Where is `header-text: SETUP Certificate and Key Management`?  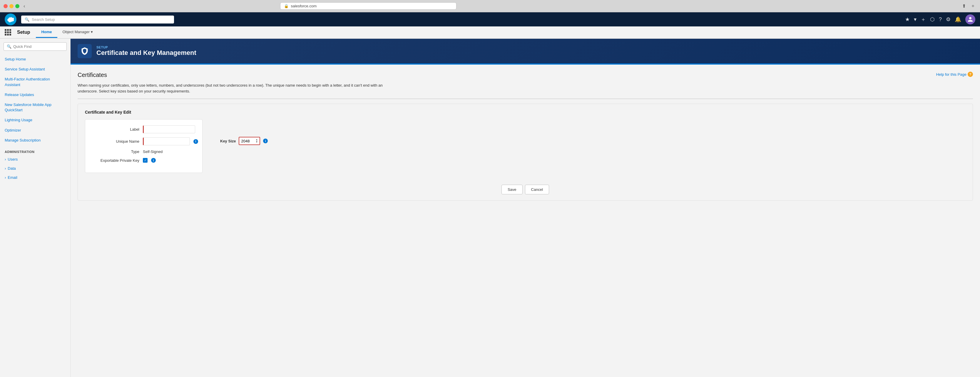
header-text: SETUP Certificate and Key Management is located at coordinates (146, 51).